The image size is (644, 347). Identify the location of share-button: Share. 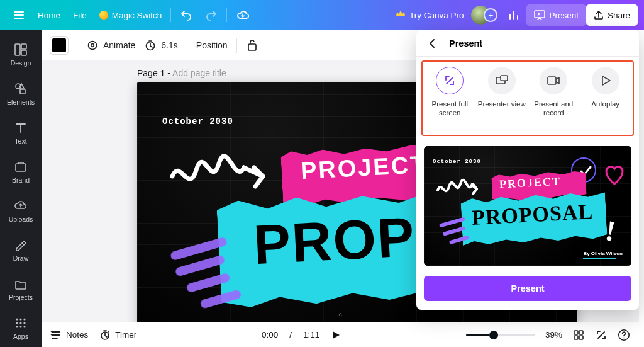
(612, 15).